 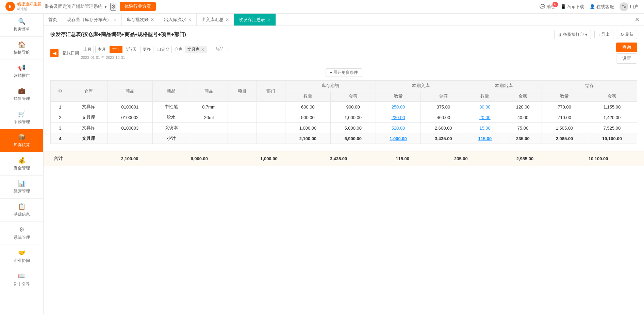 I want to click on online-service-button: 👤 在线客服, so click(x=602, y=7).